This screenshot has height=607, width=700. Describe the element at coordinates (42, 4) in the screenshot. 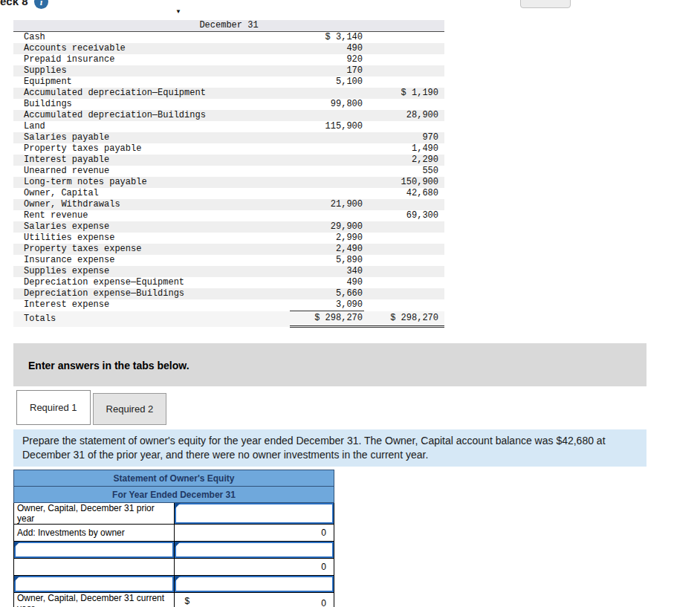

I see `info-icon-glyph: i` at that location.